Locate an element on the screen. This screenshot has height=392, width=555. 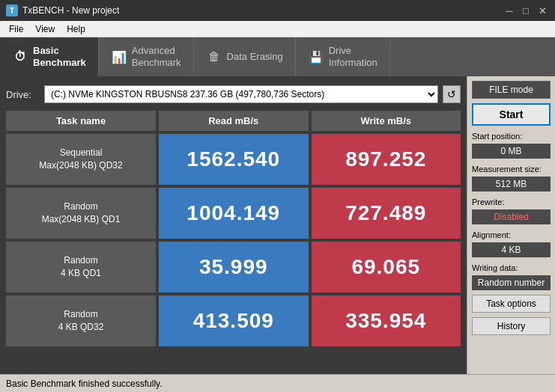
menu-file: File is located at coordinates (16, 29).